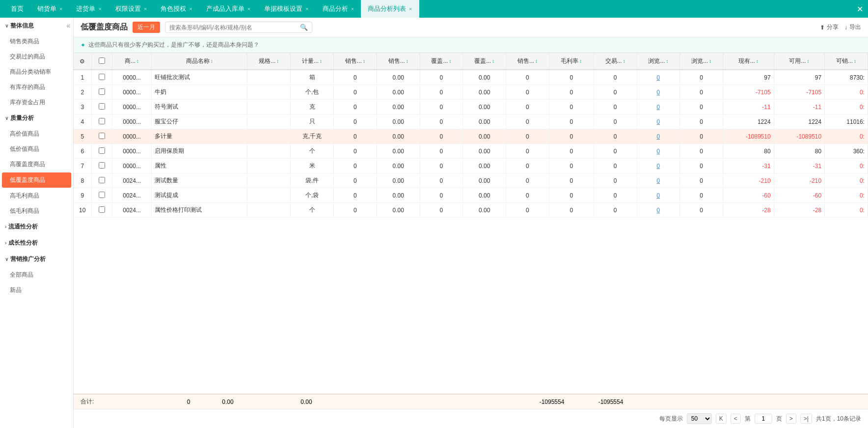  What do you see at coordinates (36, 290) in the screenshot?
I see `sidebar-item-new-goods: 新品` at bounding box center [36, 290].